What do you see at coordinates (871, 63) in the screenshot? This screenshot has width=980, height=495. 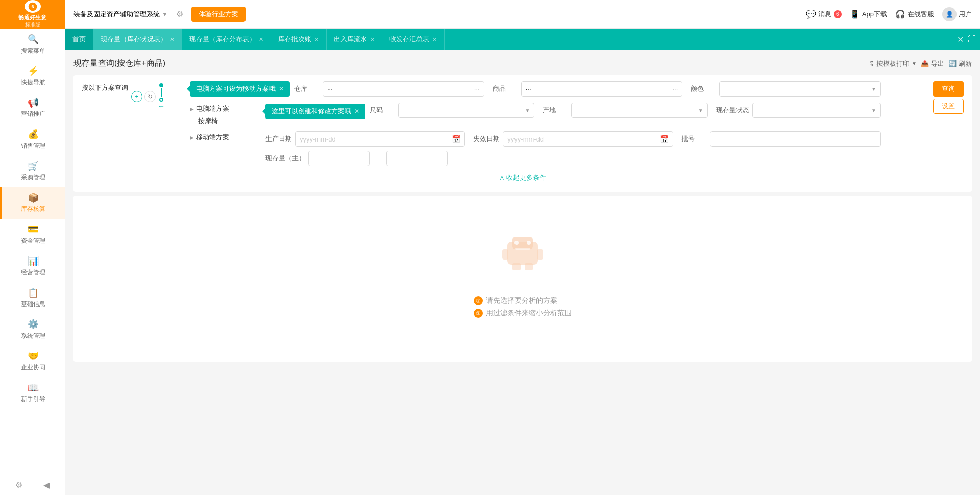 I see `print-icon: 🖨` at bounding box center [871, 63].